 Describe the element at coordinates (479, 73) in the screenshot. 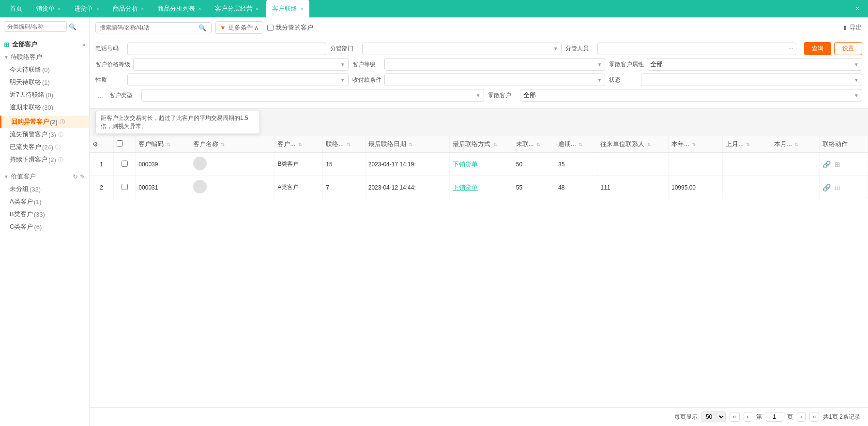

I see `filter-panel: 电话号码 分管部门 ▼ 分管人员 ···` at that location.